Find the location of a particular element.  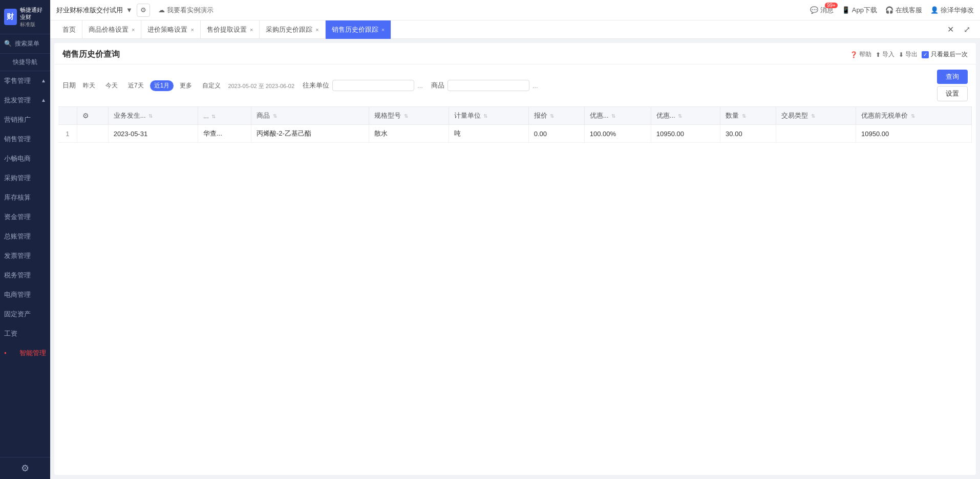

maximize-window-button: ⤢ is located at coordinates (967, 30).